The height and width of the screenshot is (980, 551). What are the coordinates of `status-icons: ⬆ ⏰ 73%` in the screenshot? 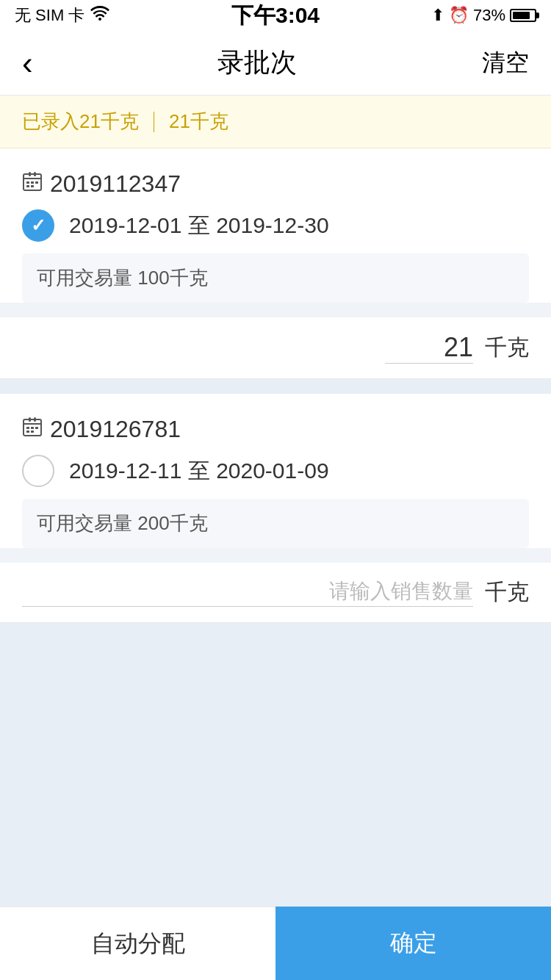 It's located at (483, 15).